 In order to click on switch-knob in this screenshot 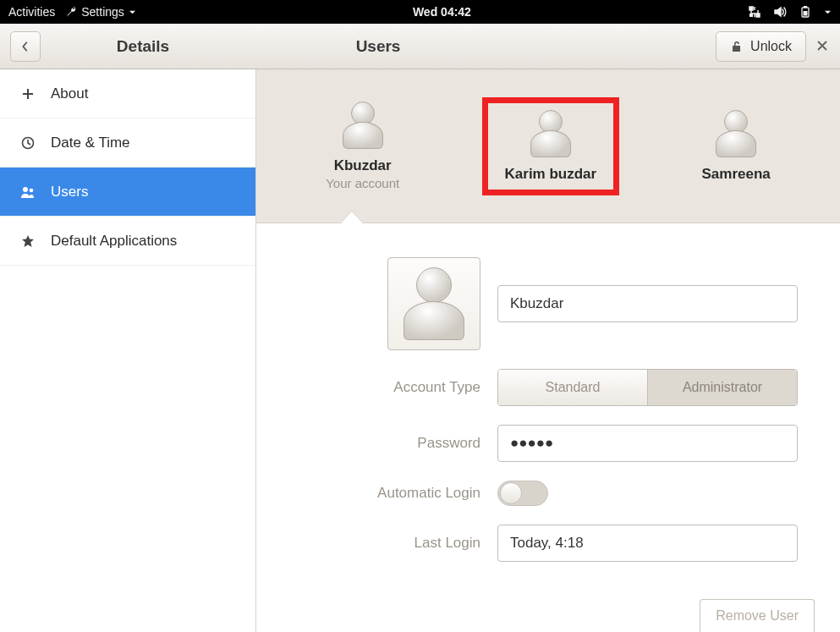, I will do `click(511, 493)`.